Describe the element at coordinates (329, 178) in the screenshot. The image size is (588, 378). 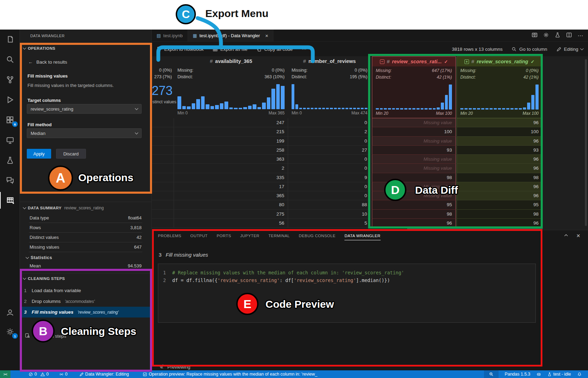
I see `table-cell: 9` at that location.